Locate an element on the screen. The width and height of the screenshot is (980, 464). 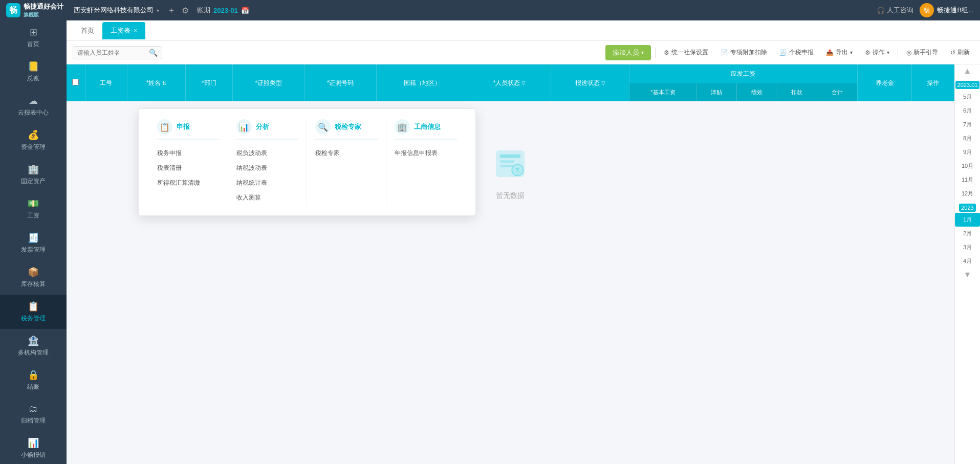
tax-expert-section-title: 税检专家 is located at coordinates (348, 127).